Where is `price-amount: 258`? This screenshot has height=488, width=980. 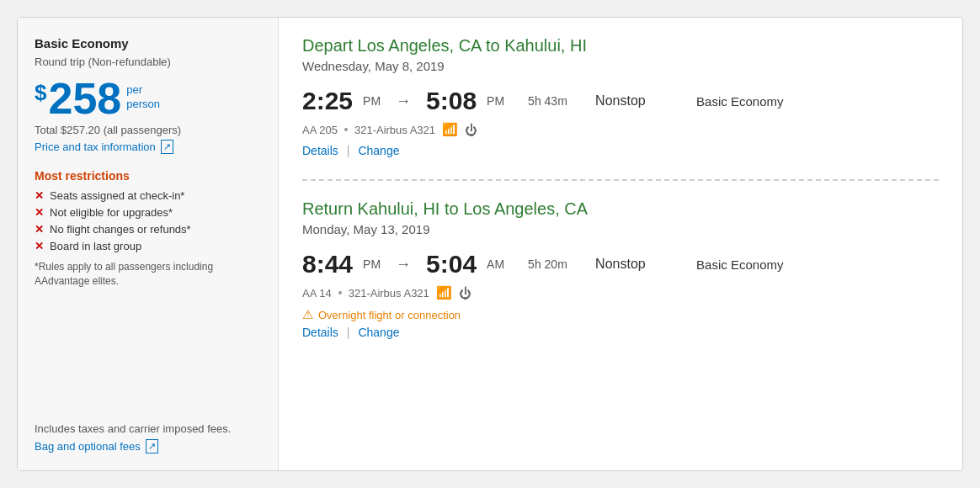
price-amount: 258 is located at coordinates (84, 98).